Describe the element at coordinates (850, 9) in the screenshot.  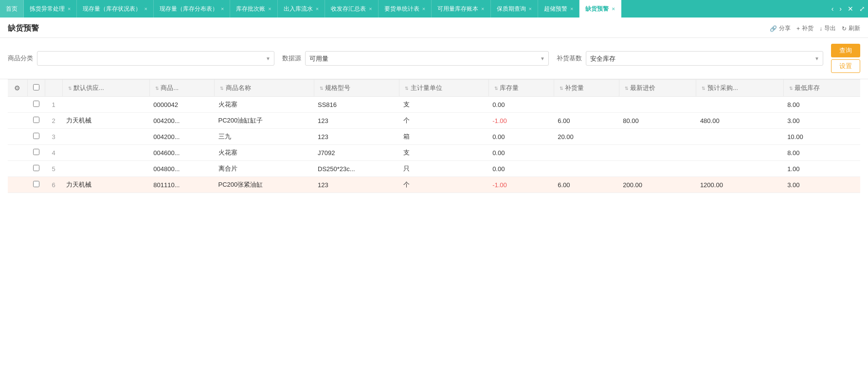
I see `tab-close-all-button: ✕` at that location.